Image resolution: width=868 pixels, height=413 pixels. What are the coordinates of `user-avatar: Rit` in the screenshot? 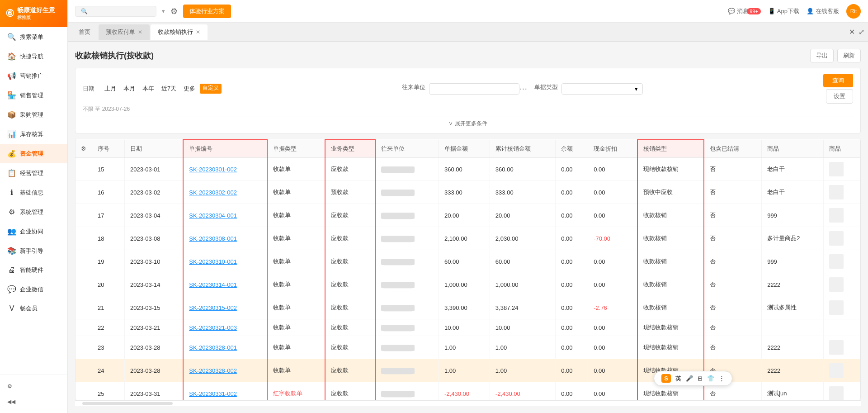 It's located at (854, 11).